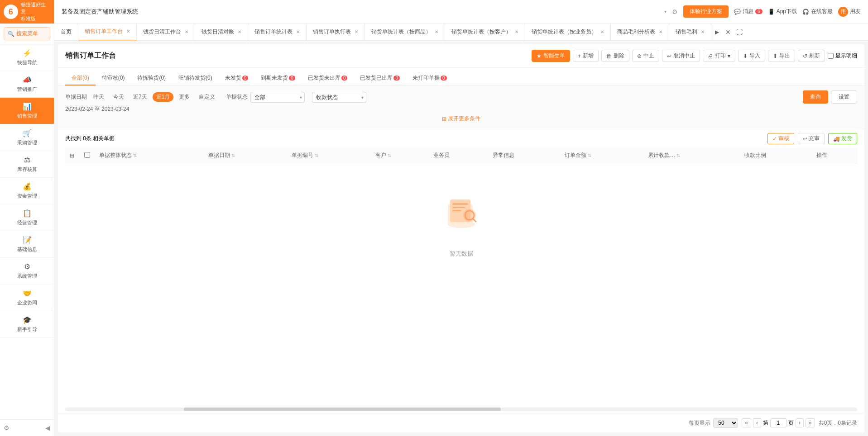  What do you see at coordinates (517, 32) in the screenshot?
I see `close-tab-sales-summary-customer: ✕` at bounding box center [517, 32].